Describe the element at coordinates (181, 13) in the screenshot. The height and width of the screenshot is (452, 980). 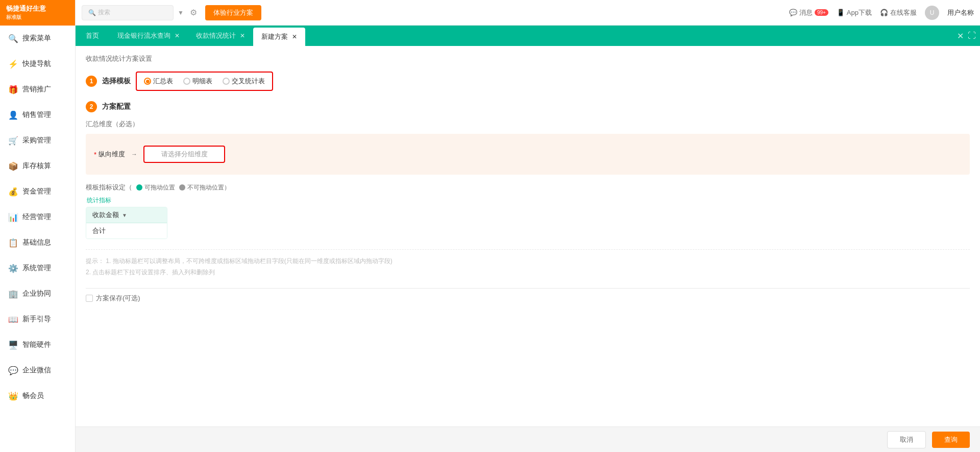
I see `dropdown-arrow: ▼` at that location.